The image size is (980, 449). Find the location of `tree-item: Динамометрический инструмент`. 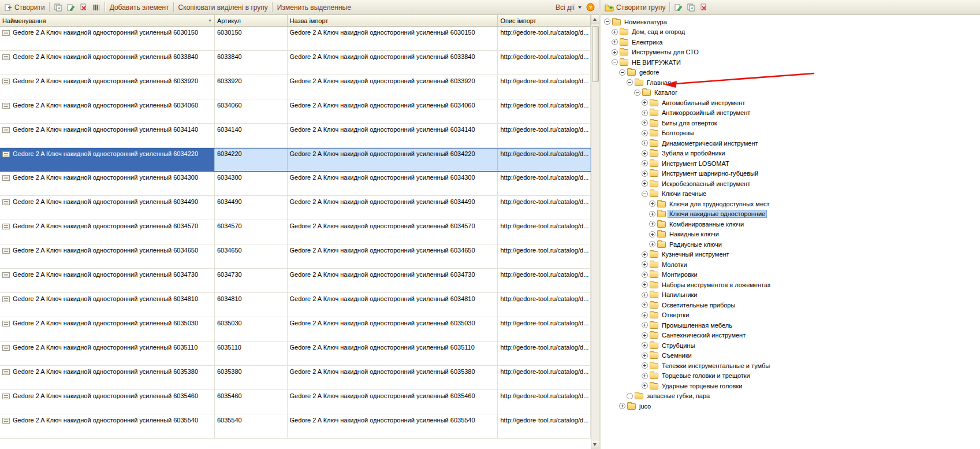

tree-item: Динамометрический инструмент is located at coordinates (790, 143).